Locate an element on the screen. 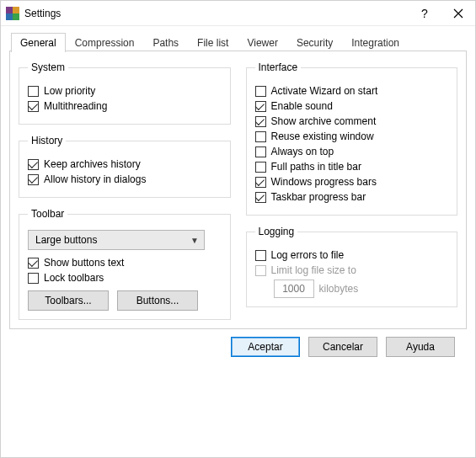 Image resolution: width=476 pixels, height=458 pixels. dialog-footer: Aceptar Cancelar Ayuda is located at coordinates (238, 347).